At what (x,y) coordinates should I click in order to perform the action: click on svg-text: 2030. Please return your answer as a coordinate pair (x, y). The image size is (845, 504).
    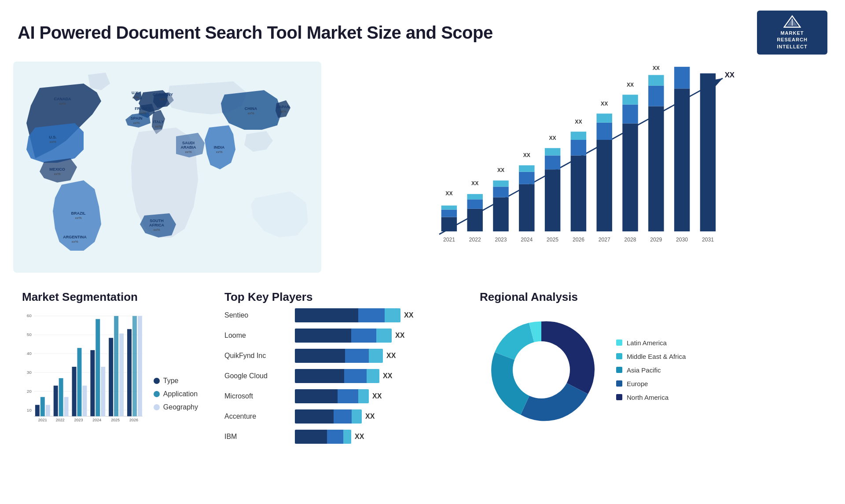
    Looking at the image, I should click on (682, 240).